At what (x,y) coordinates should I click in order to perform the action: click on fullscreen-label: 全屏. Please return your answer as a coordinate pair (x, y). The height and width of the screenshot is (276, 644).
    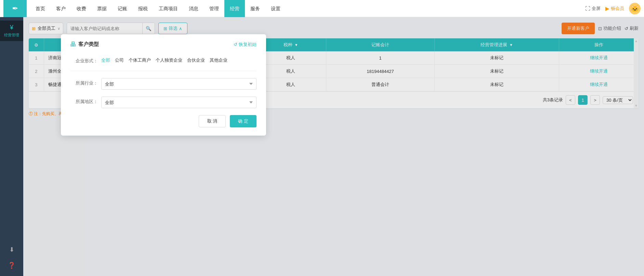
    Looking at the image, I should click on (596, 9).